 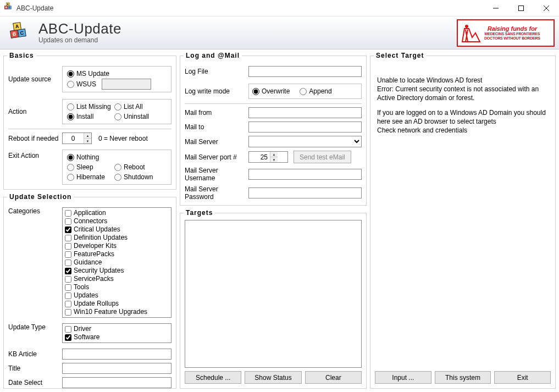 What do you see at coordinates (305, 174) in the screenshot?
I see `mail-user-input` at bounding box center [305, 174].